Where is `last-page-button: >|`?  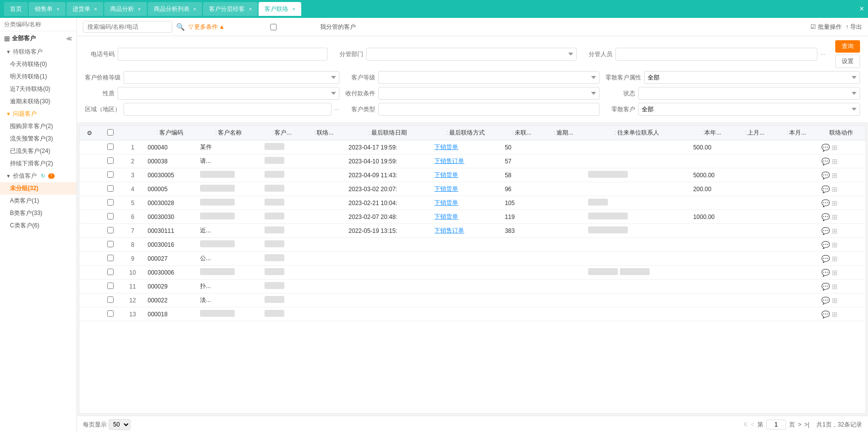
last-page-button: >| is located at coordinates (807, 425).